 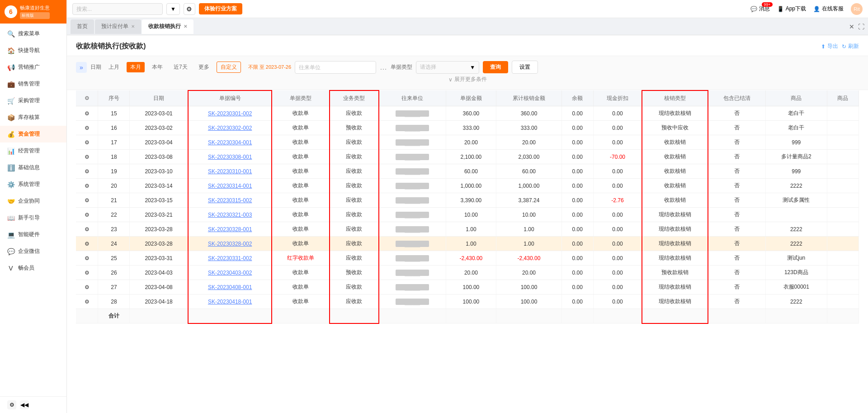 What do you see at coordinates (230, 128) in the screenshot?
I see `doc-no-link: SK-20230302-002` at bounding box center [230, 128].